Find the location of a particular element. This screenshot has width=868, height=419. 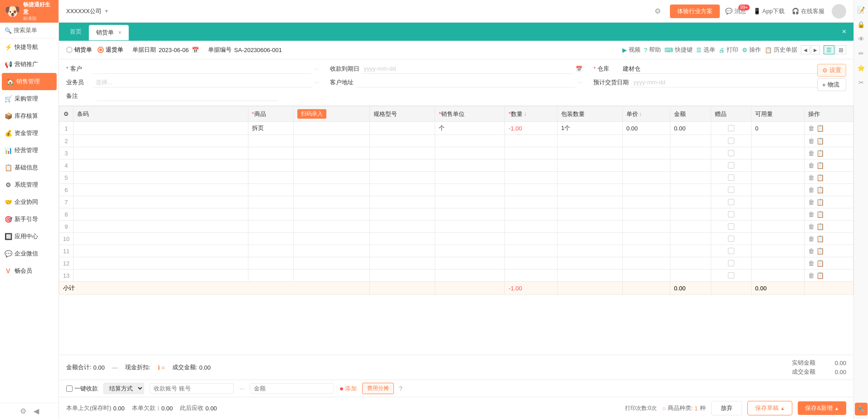

pay-method-select: 结算方式 is located at coordinates (124, 389).